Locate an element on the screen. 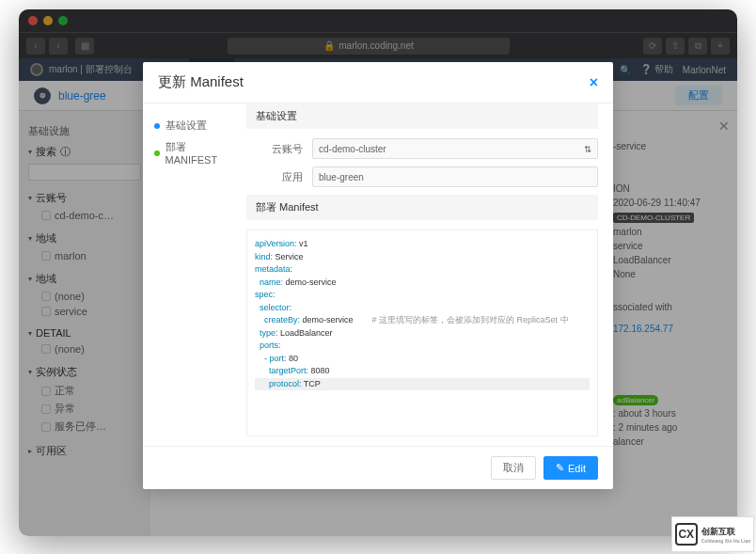 This screenshot has width=756, height=554. modal-nav-basic: 基础设置 is located at coordinates (195, 126).